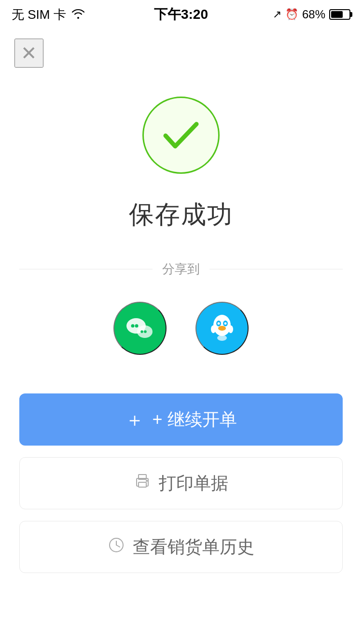  Describe the element at coordinates (86, 269) in the screenshot. I see `divider-line-left` at that location.